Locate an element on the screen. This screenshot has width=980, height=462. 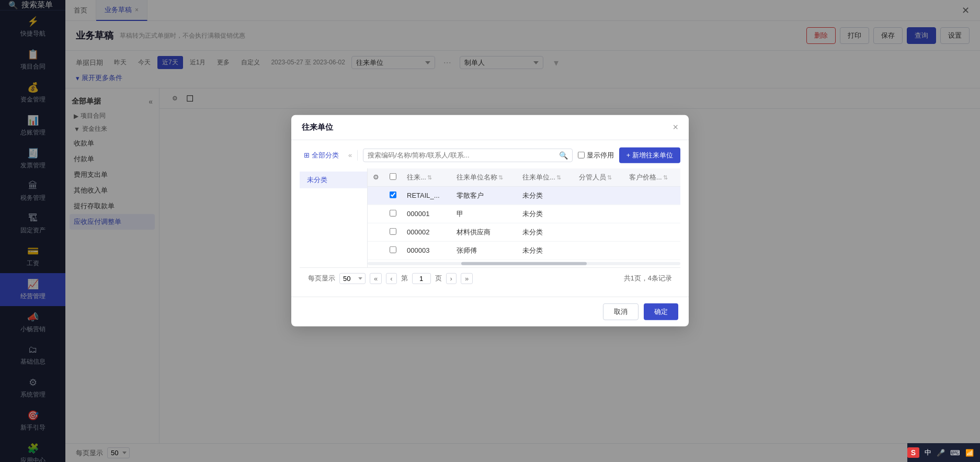
row-code: RETAIL_... is located at coordinates (427, 196).